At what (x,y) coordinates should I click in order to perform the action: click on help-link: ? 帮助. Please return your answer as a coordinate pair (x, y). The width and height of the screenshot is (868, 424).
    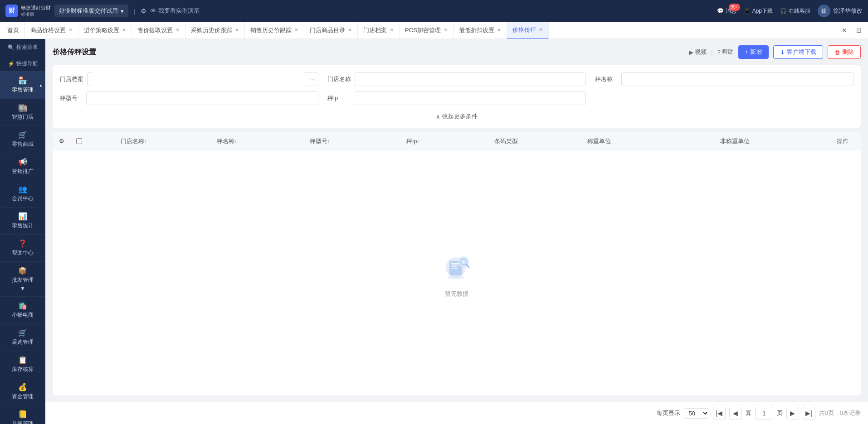
    Looking at the image, I should click on (726, 52).